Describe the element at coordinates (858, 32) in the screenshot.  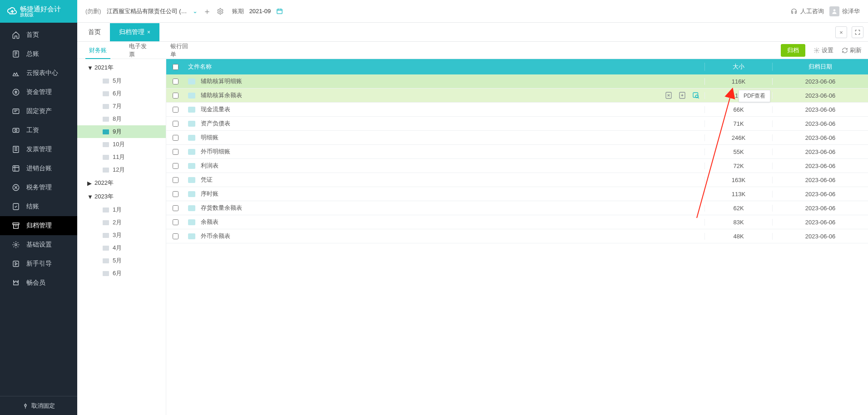
I see `fullscreen-button` at that location.